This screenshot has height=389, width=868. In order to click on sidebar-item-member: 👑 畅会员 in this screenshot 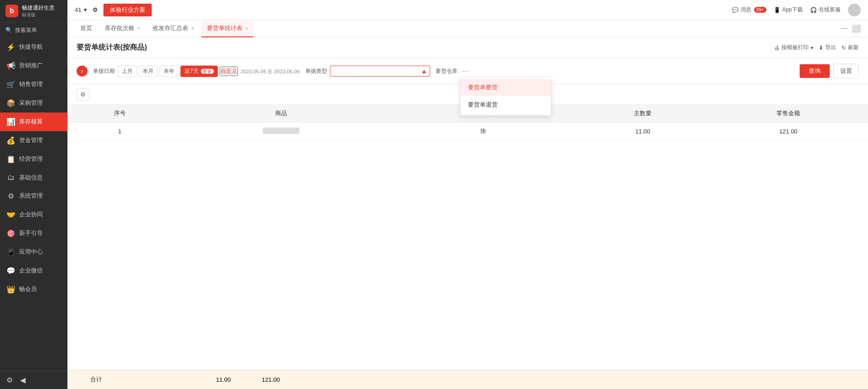, I will do `click(34, 290)`.